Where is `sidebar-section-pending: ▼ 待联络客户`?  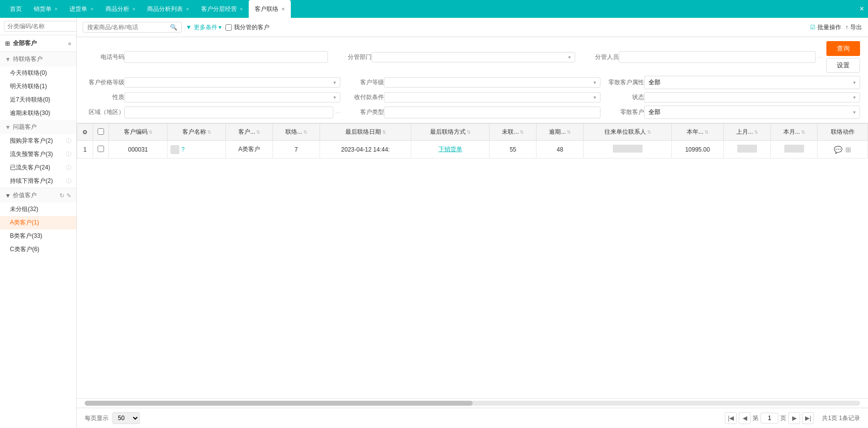
sidebar-section-pending: ▼ 待联络客户 is located at coordinates (38, 59).